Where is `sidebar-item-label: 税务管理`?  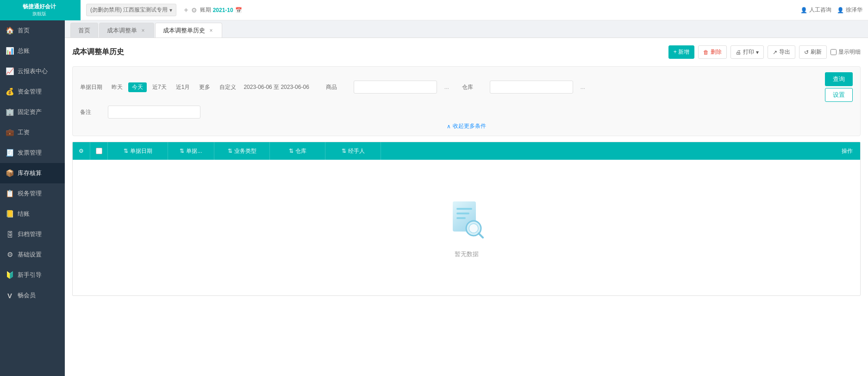 sidebar-item-label: 税务管理 is located at coordinates (30, 194).